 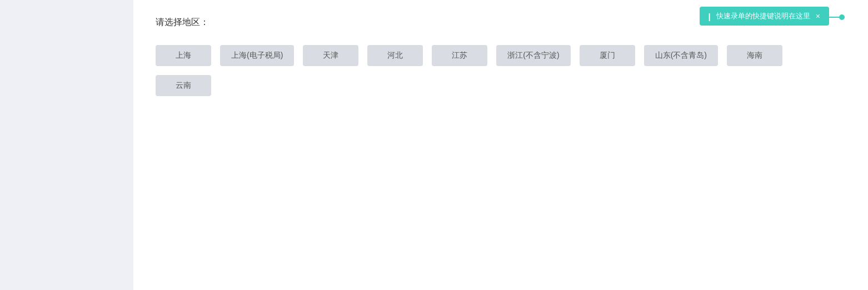 What do you see at coordinates (842, 17) in the screenshot?
I see `tooltip-connector-dot` at bounding box center [842, 17].